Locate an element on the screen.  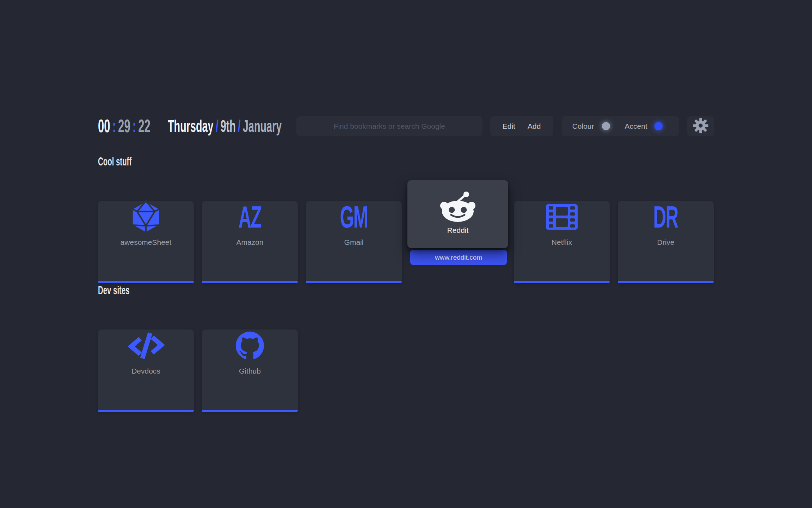
search-input is located at coordinates (389, 126).